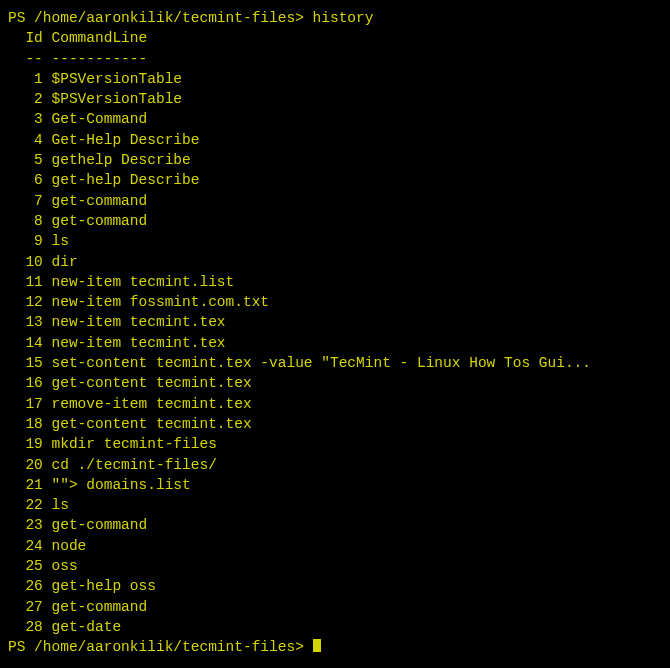 The height and width of the screenshot is (668, 670). Describe the element at coordinates (327, 505) in the screenshot. I see `history-row: 22 ls` at that location.